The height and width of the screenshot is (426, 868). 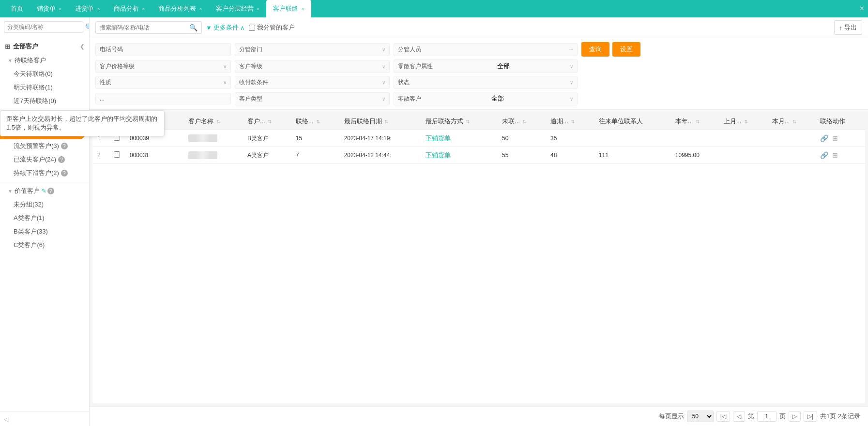 What do you see at coordinates (312, 67) in the screenshot?
I see `customer-tier-field: 客户等级 ∨` at bounding box center [312, 67].